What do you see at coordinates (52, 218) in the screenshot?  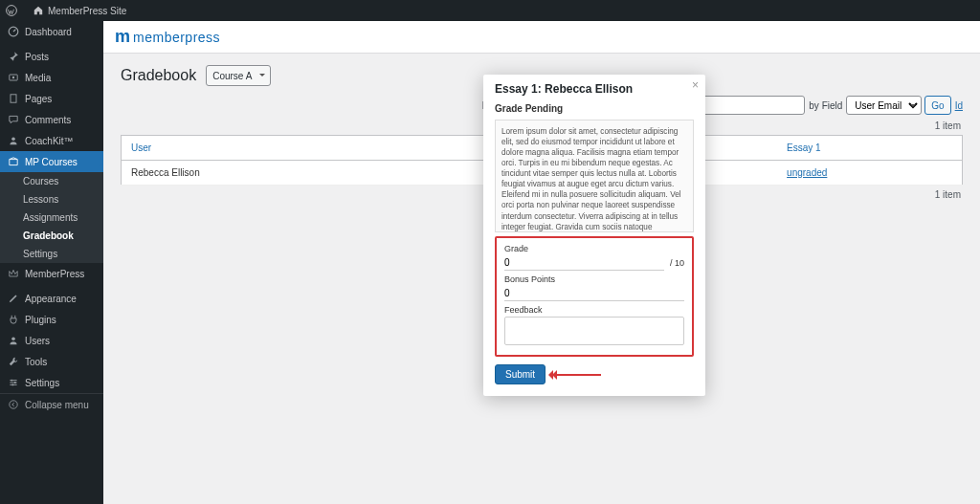 I see `submenu-mp-courses: Courses Lessons Assignments Gradebook Se…` at bounding box center [52, 218].